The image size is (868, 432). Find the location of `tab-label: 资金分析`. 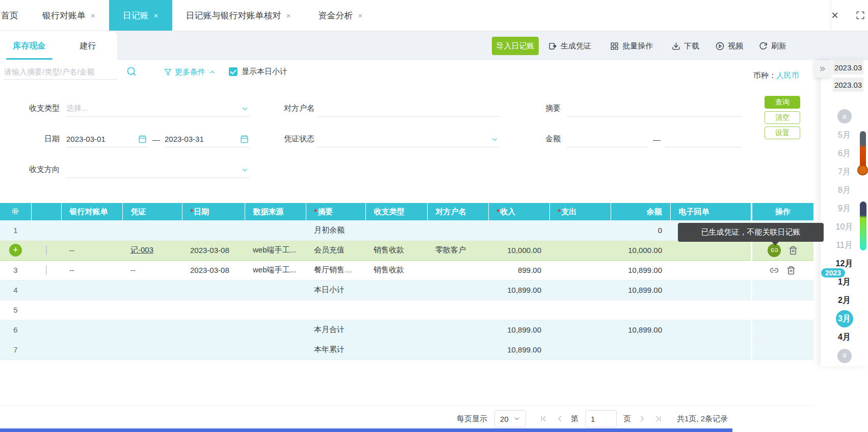

tab-label: 资金分析 is located at coordinates (335, 15).